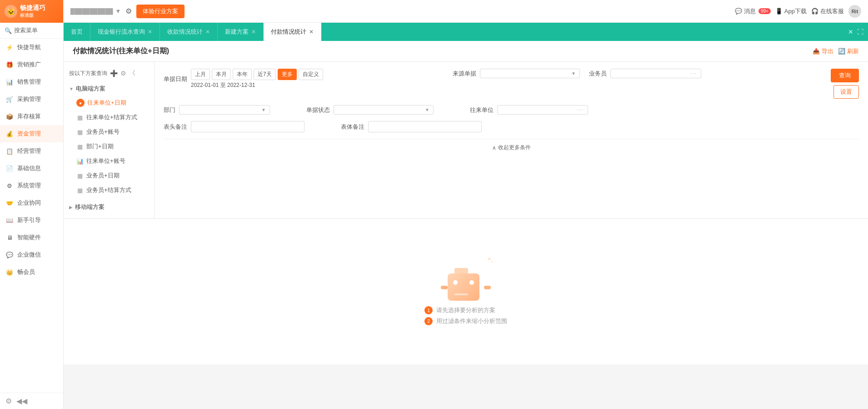  What do you see at coordinates (221, 75) in the screenshot?
I see `date-btn-this-month: 本月` at bounding box center [221, 75].